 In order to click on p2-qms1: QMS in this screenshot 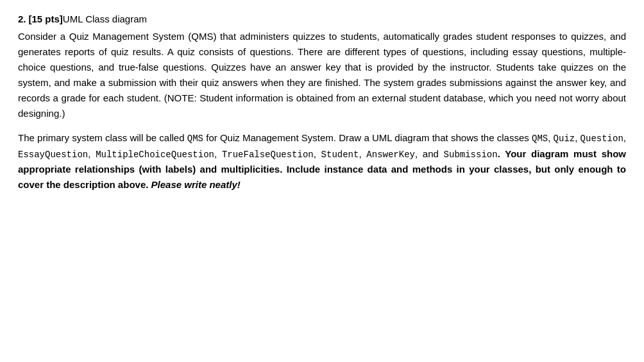, I will do `click(195, 139)`.